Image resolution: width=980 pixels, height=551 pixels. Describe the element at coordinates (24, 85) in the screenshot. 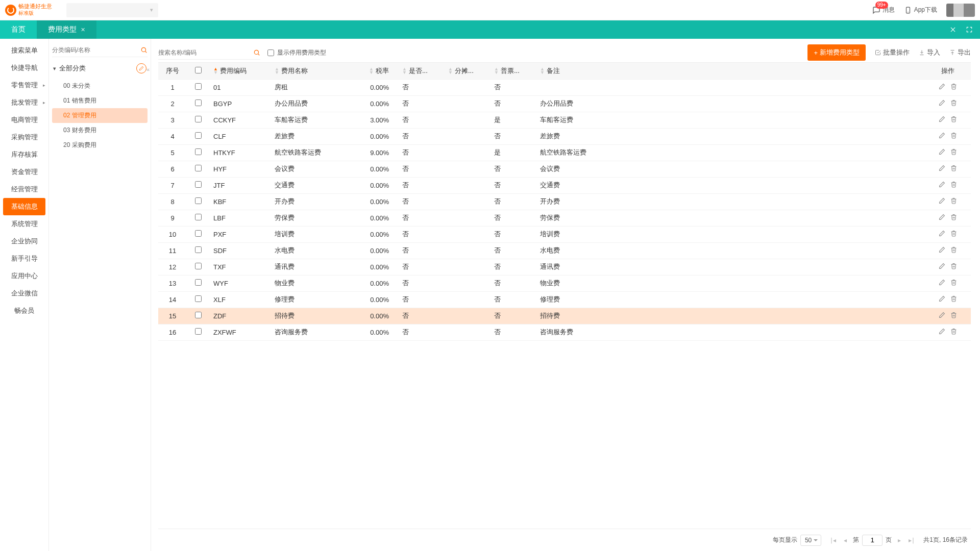

I see `nav-item: 零售管理▸` at that location.